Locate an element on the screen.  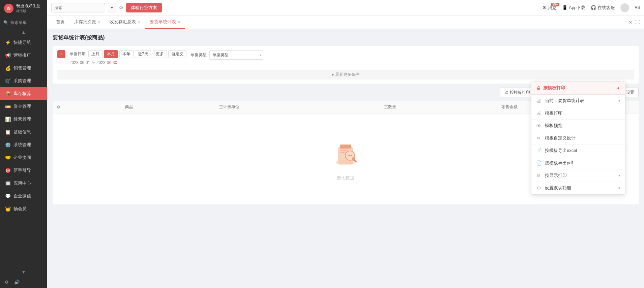
sidebar-item-guide: 🎯 新手引导 is located at coordinates (24, 170).